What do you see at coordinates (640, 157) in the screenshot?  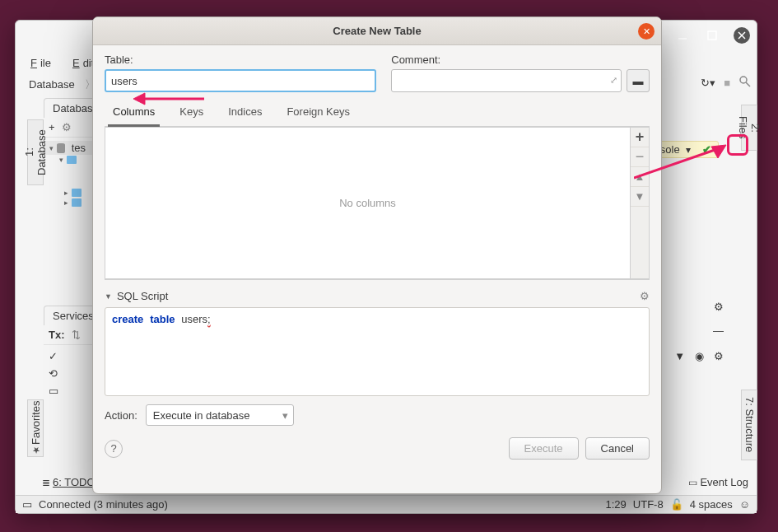 I see `remove-column-button: −` at bounding box center [640, 157].